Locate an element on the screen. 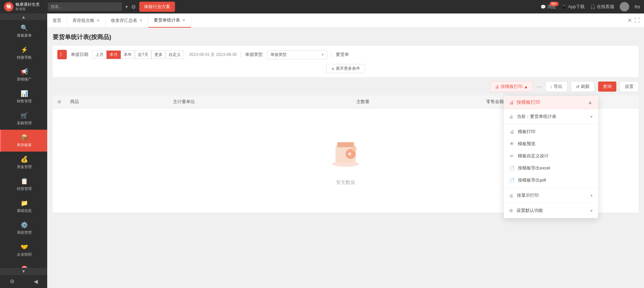  dropdown-header: 🖨 按模板打印 ▲ is located at coordinates (551, 102).